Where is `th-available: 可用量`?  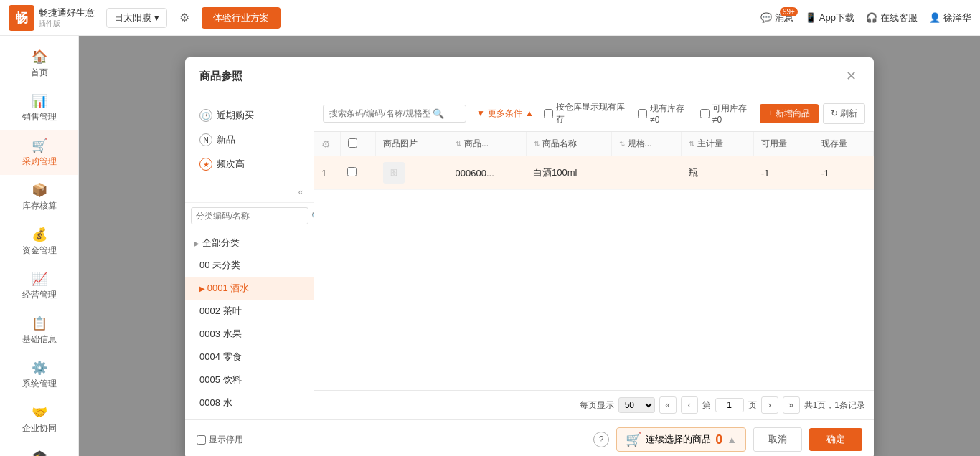
th-available: 可用量 is located at coordinates (783, 144).